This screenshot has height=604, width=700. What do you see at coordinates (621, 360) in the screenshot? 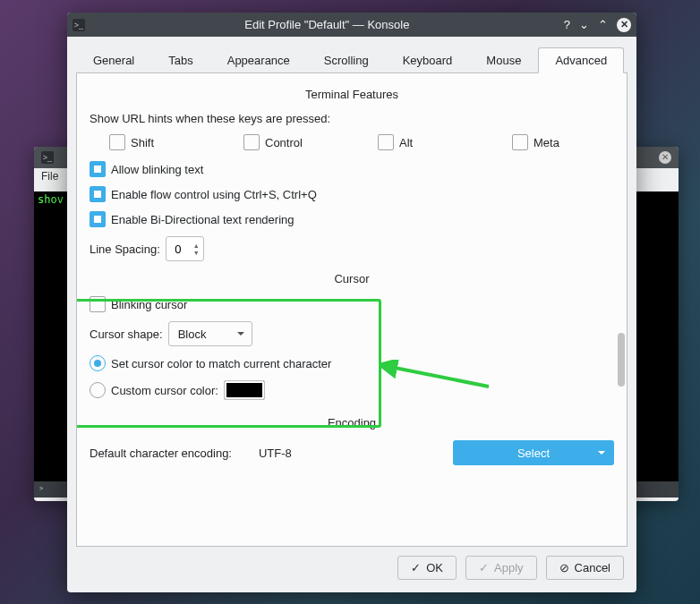
I see `panel-scrollbar` at bounding box center [621, 360].